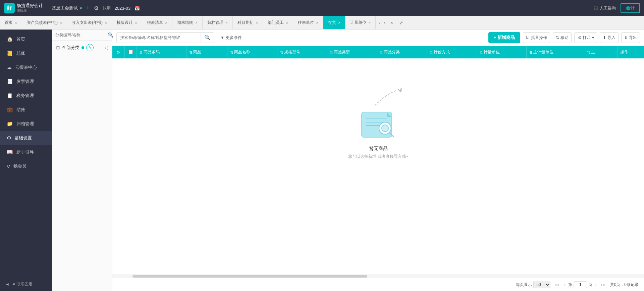  I want to click on sidebar-item-invoice: 🧾 发票管理, so click(26, 82).